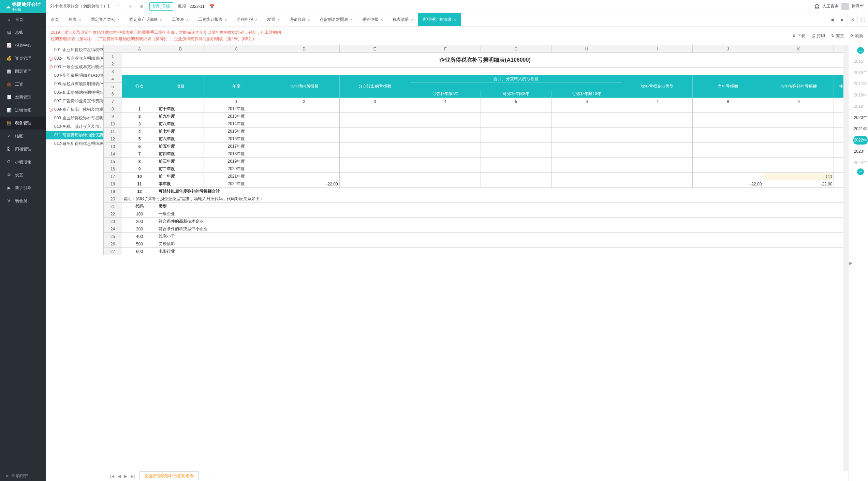  What do you see at coordinates (863, 20) in the screenshot?
I see `fullscreen-button: ⛶` at bounding box center [863, 20].